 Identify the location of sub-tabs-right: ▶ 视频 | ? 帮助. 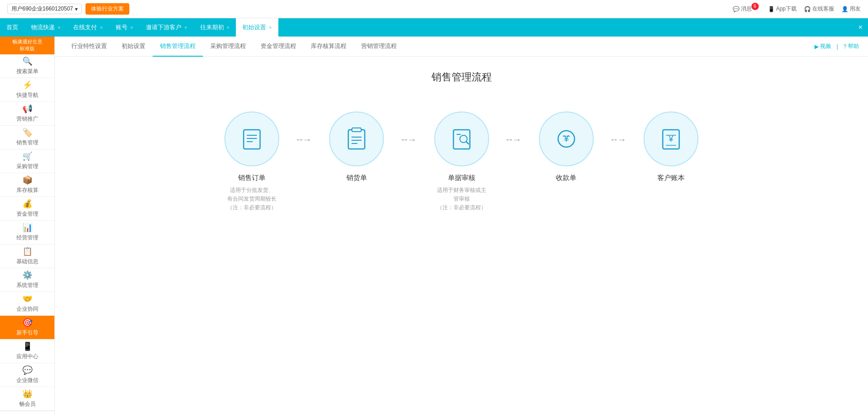
(836, 47).